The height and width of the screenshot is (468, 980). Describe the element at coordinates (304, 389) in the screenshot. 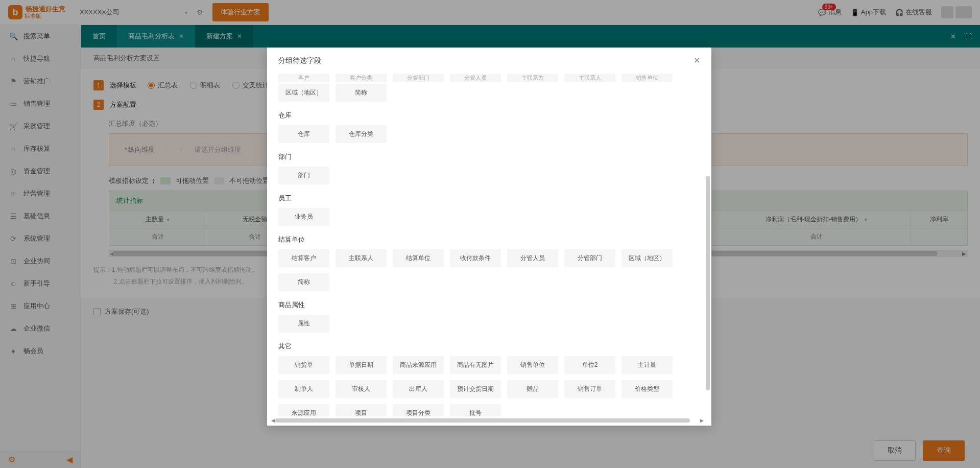

I see `field-chip: 制单人` at that location.